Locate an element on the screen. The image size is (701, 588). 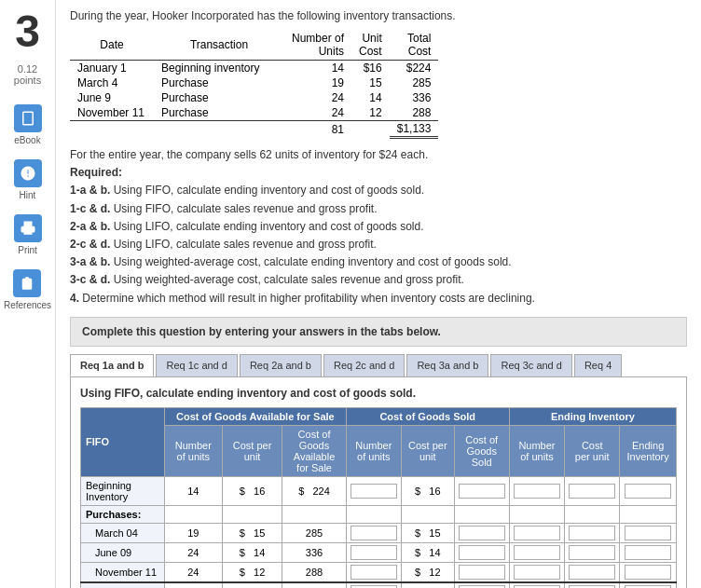
fifo-header-sold: Cost of Goods Sold is located at coordinates (427, 416).